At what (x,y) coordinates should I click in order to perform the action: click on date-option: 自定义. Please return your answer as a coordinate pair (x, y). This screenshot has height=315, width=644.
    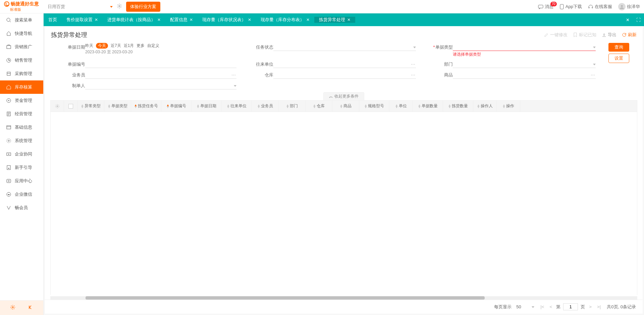
    Looking at the image, I should click on (153, 46).